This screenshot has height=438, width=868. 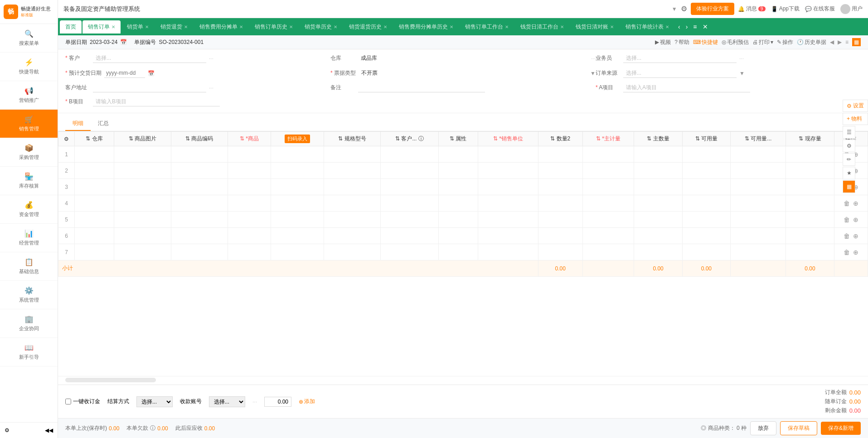 I want to click on tab-sales-order: 销售订单 ✕, so click(x=102, y=27).